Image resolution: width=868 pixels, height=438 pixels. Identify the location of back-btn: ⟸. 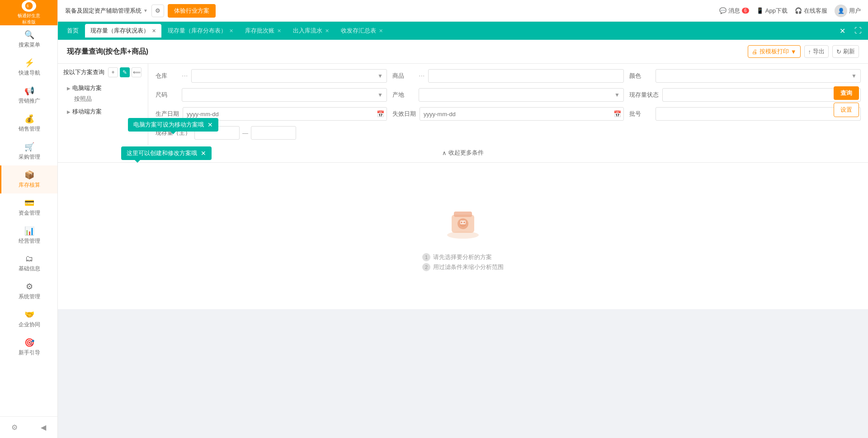
(137, 72).